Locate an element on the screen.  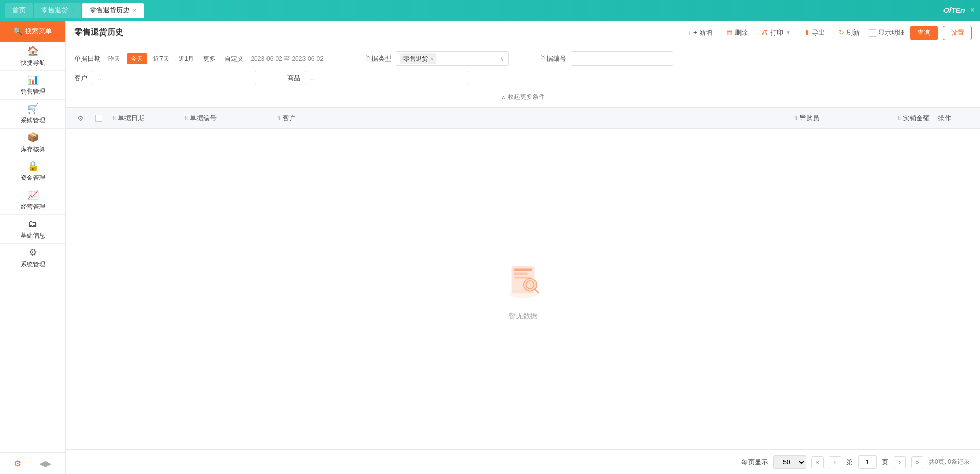
sidebar-item-system-mgmt: ⚙ 系统管理 is located at coordinates (33, 258).